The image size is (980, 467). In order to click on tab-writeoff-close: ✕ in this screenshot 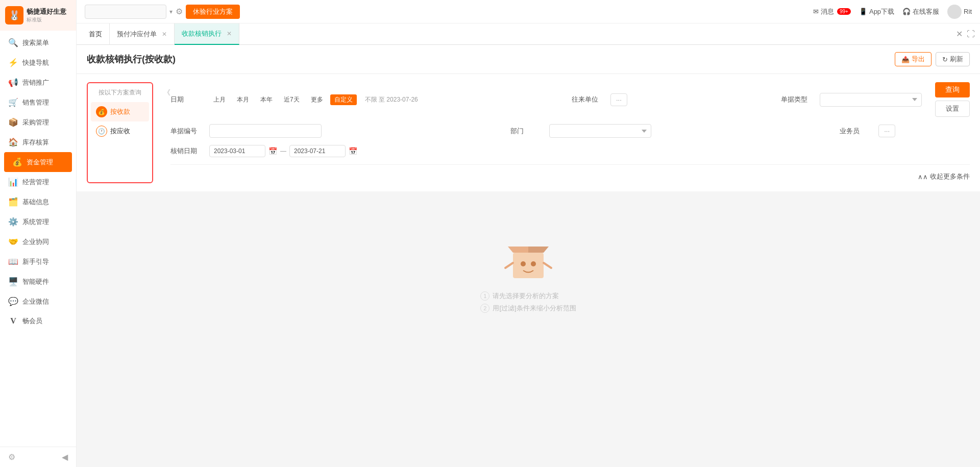, I will do `click(229, 34)`.